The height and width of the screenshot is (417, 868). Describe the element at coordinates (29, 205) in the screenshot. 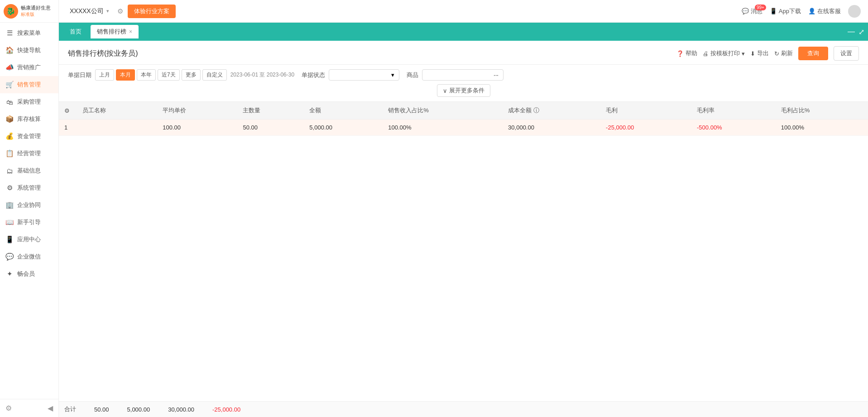

I see `sidebar-item-enterprise: 🏢 企业协同` at that location.